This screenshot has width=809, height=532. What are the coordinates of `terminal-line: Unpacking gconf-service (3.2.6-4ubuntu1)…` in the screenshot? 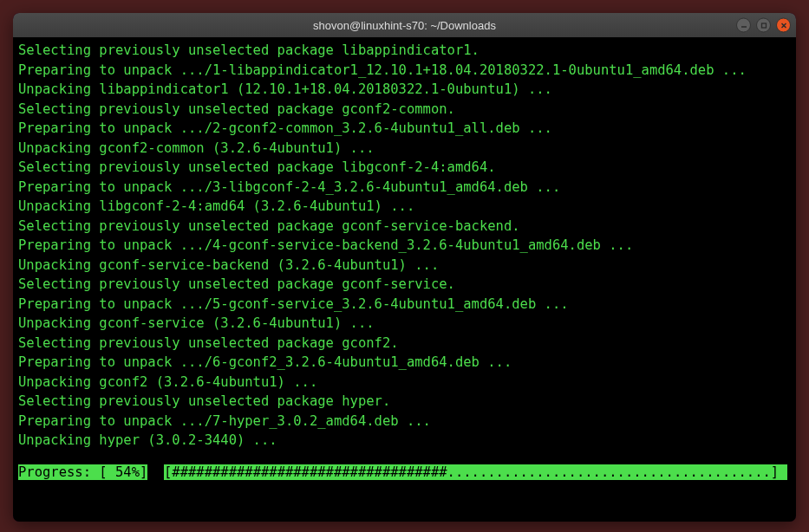 It's located at (404, 324).